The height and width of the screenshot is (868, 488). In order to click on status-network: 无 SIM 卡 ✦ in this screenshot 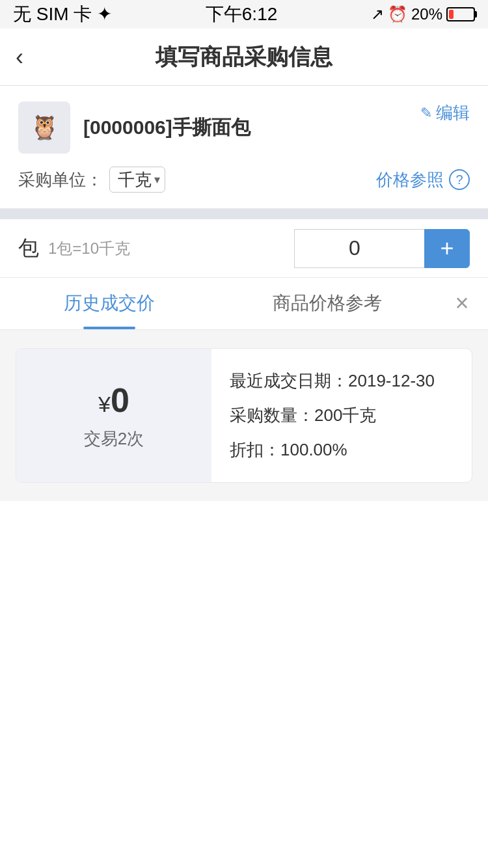, I will do `click(62, 14)`.